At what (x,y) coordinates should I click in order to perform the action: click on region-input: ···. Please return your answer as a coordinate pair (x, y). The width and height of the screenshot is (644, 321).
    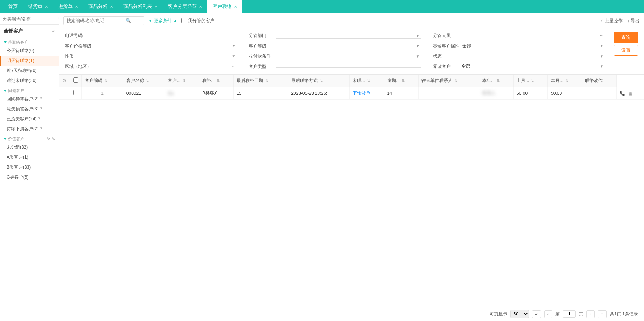
    Looking at the image, I should click on (165, 66).